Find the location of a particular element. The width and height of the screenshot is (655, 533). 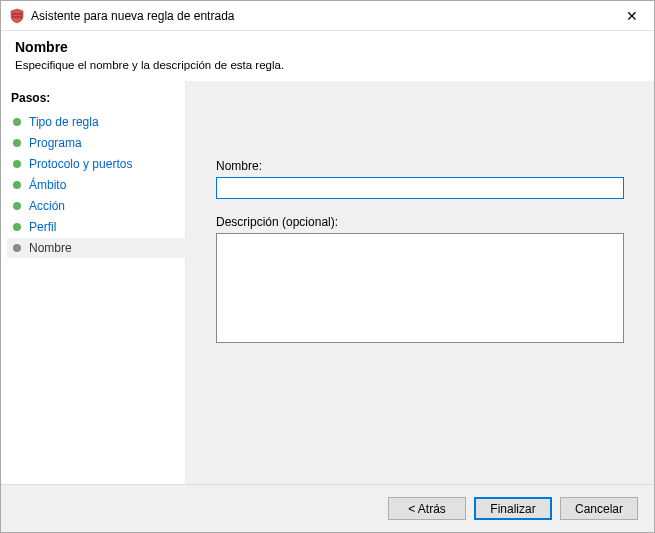

name-label: Nombre: is located at coordinates (420, 166).